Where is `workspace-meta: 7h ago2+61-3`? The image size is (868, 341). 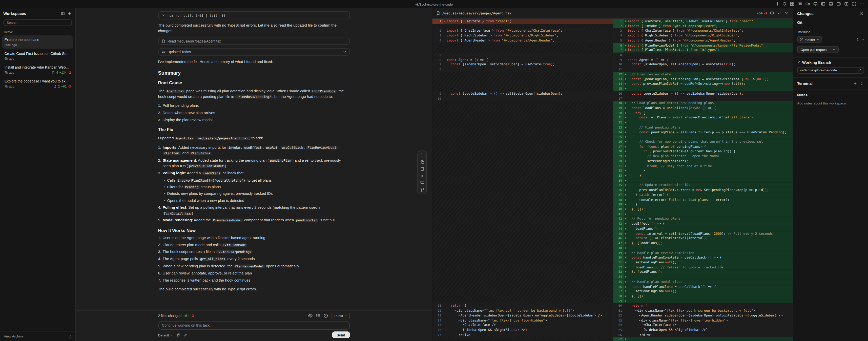 workspace-meta: 7h ago2+61-3 is located at coordinates (38, 86).